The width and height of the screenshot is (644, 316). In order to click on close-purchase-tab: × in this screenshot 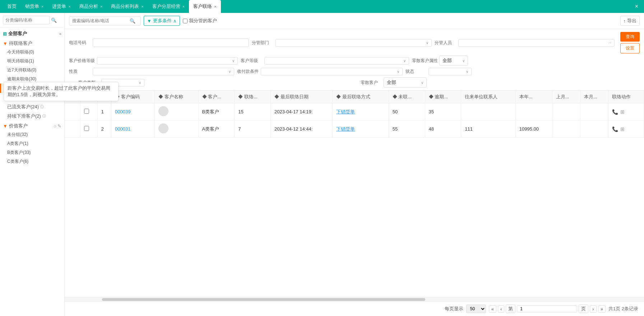, I will do `click(69, 6)`.